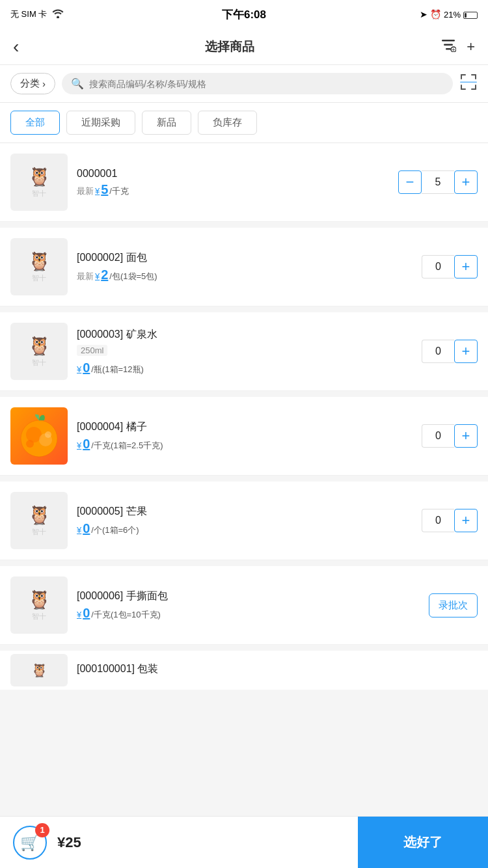 This screenshot has width=488, height=868. Describe the element at coordinates (245, 436) in the screenshot. I see `product-info: [0000004] 橘子 ¥ 0 /千克(1箱=2.5千克)` at that location.